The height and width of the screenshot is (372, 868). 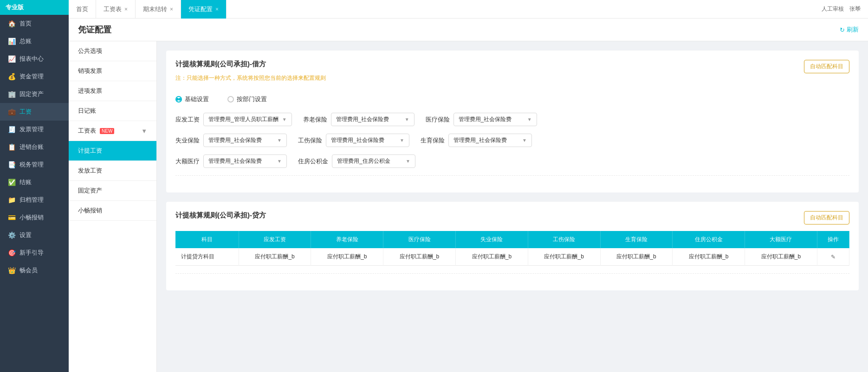 What do you see at coordinates (495, 120) in the screenshot?
I see `yiliao-select: 管理费用_社会保险费 ▼` at bounding box center [495, 120].